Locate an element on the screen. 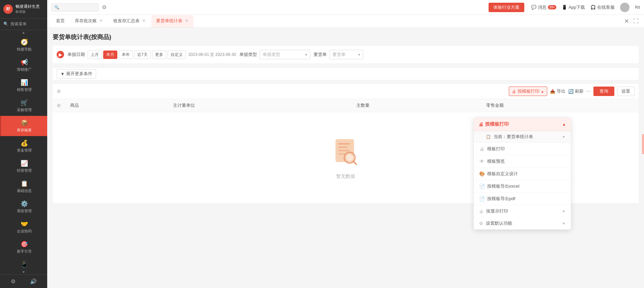 This screenshot has width=644, height=288. user-avatar-btn is located at coordinates (625, 7).